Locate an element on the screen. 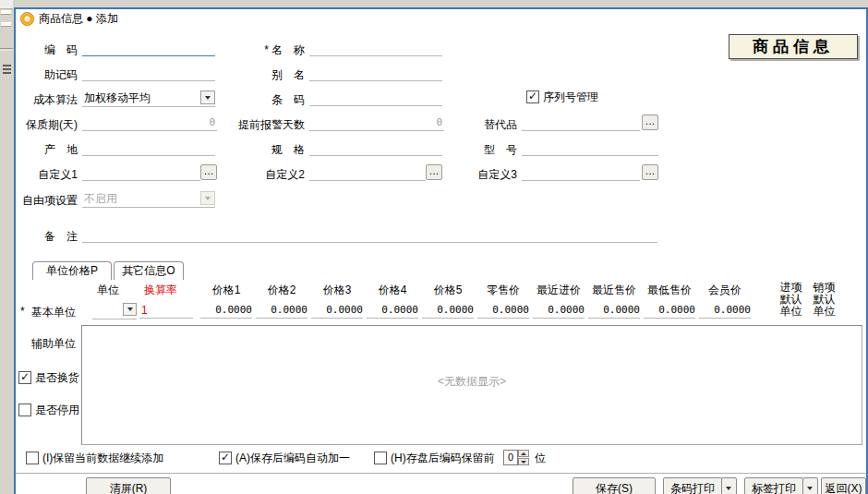 The width and height of the screenshot is (868, 494). col-retail: 零售价 is located at coordinates (503, 290).